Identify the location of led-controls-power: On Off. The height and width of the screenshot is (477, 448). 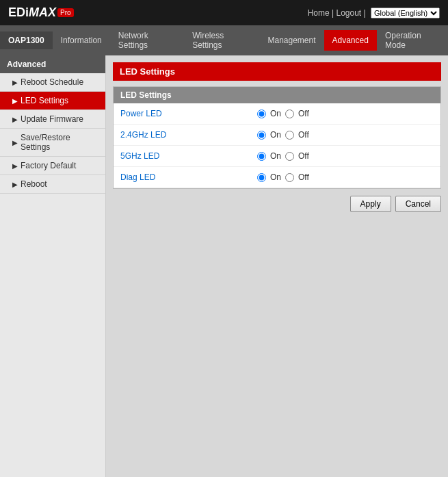
(345, 114).